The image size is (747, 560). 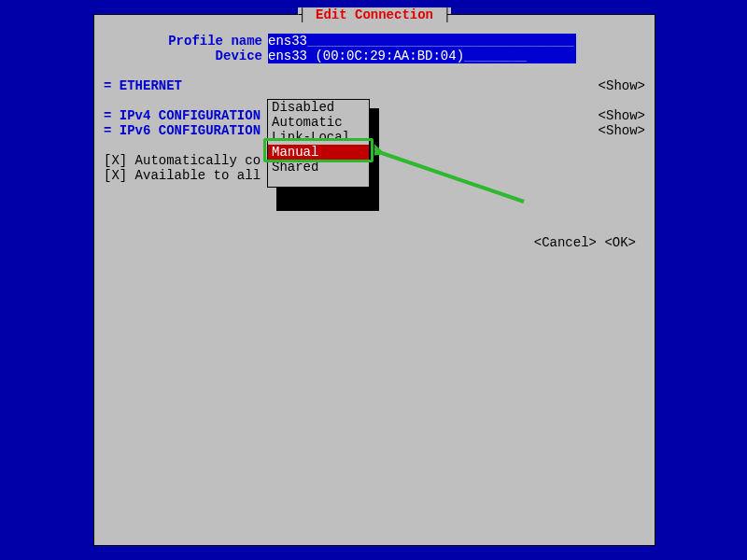 What do you see at coordinates (422, 41) in the screenshot?
I see `profile-name-input: ens33__________________________________` at bounding box center [422, 41].